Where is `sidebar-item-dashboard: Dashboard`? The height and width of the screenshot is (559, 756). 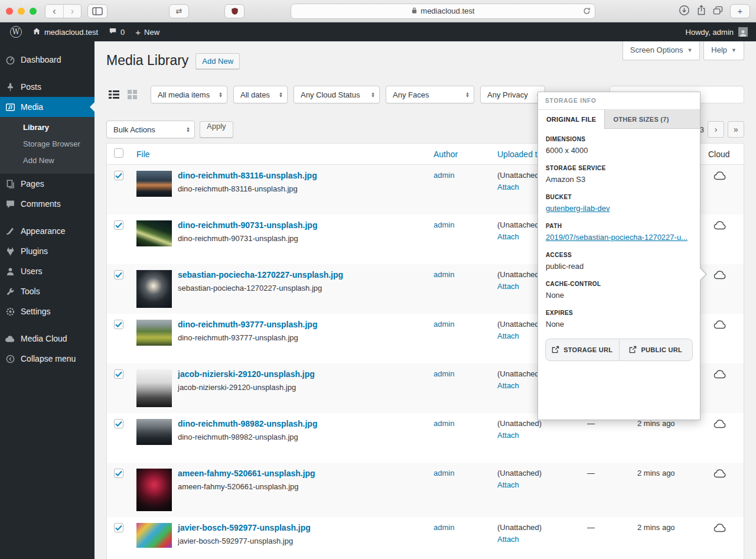
sidebar-item-dashboard: Dashboard is located at coordinates (47, 60).